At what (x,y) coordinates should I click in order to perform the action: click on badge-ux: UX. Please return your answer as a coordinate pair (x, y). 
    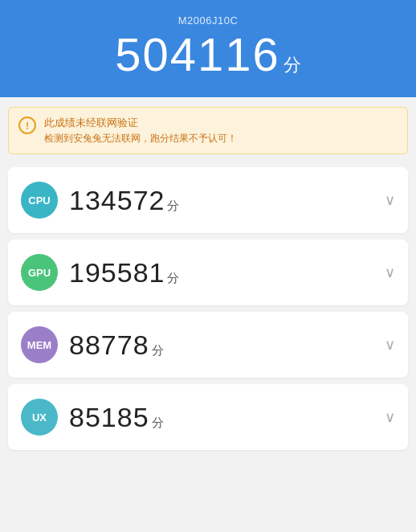
    Looking at the image, I should click on (39, 417).